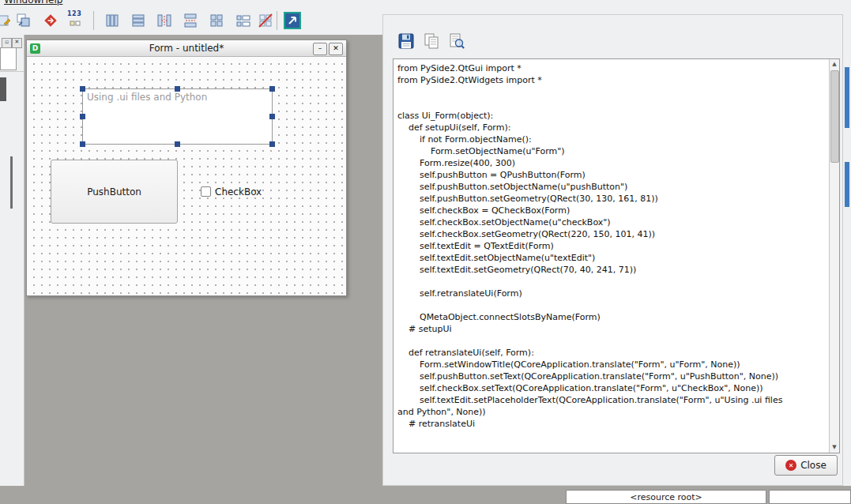 The width and height of the screenshot is (851, 504). Describe the element at coordinates (336, 49) in the screenshot. I see `close-button: ✕` at that location.